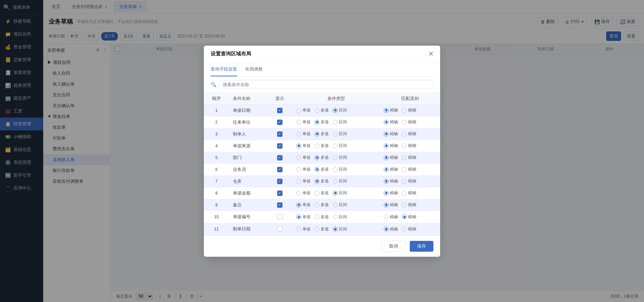  Describe the element at coordinates (386, 158) in the screenshot. I see `radio-rule-精确-5` at that location.